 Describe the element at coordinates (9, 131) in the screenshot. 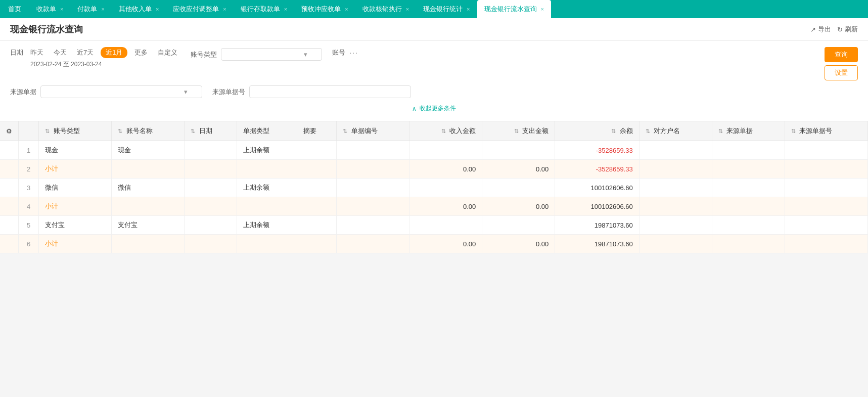

I see `col-header-gear: ⚙` at that location.